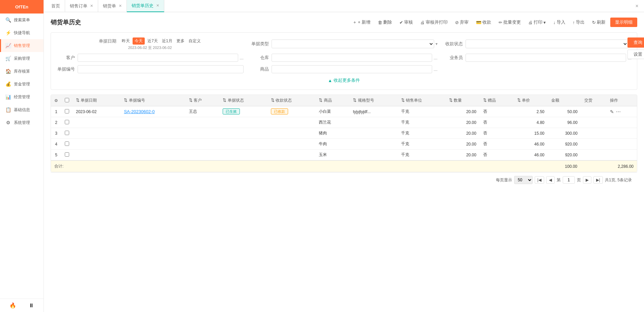 This screenshot has width=644, height=312. Describe the element at coordinates (524, 180) in the screenshot. I see `per-page-select: 50 100` at that location.